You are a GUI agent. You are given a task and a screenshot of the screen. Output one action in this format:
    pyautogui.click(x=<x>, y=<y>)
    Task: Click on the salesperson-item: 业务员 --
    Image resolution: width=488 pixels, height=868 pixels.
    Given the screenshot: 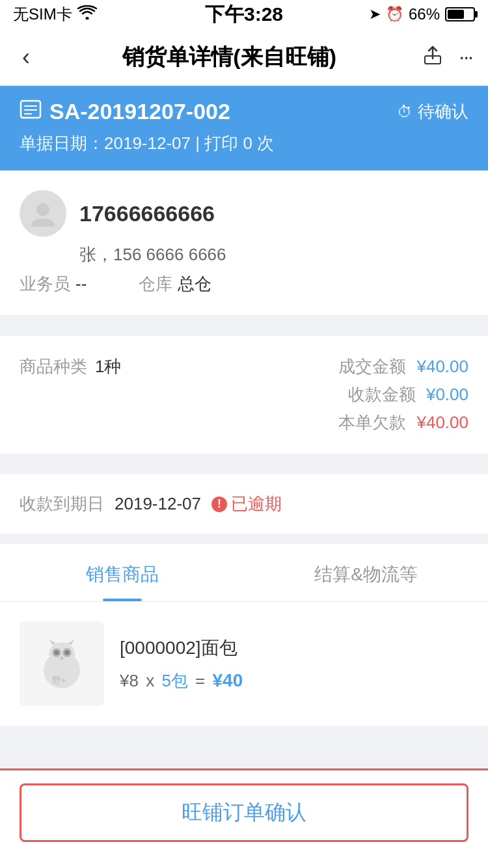 What is the action you would take?
    pyautogui.click(x=53, y=284)
    